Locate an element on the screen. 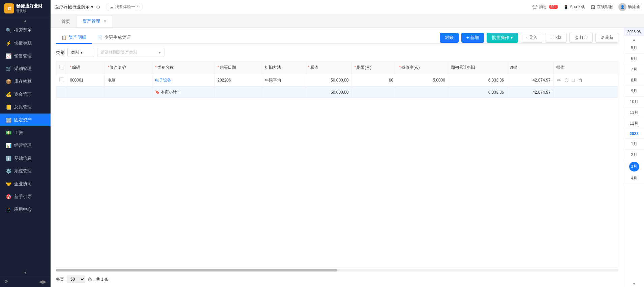 Image resolution: width=644 pixels, height=287 pixels. nav-icon-app-center: 📱 is located at coordinates (8, 210).